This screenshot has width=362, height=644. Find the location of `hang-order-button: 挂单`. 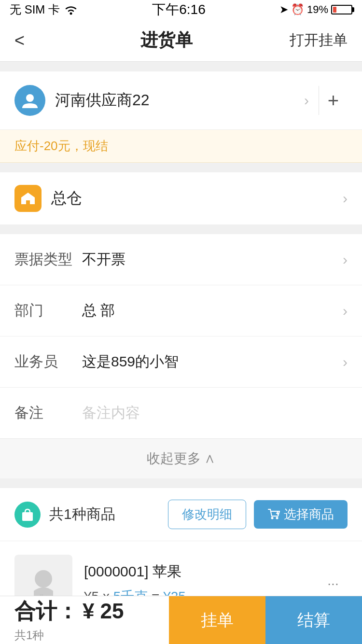

hang-order-button: 挂单 is located at coordinates (217, 620).